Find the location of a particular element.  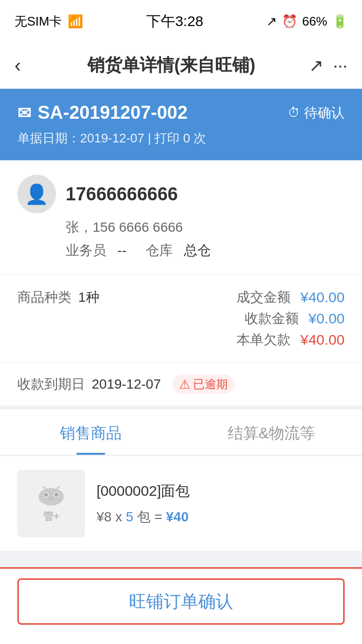

alarm-icon: ⏰ is located at coordinates (290, 21).